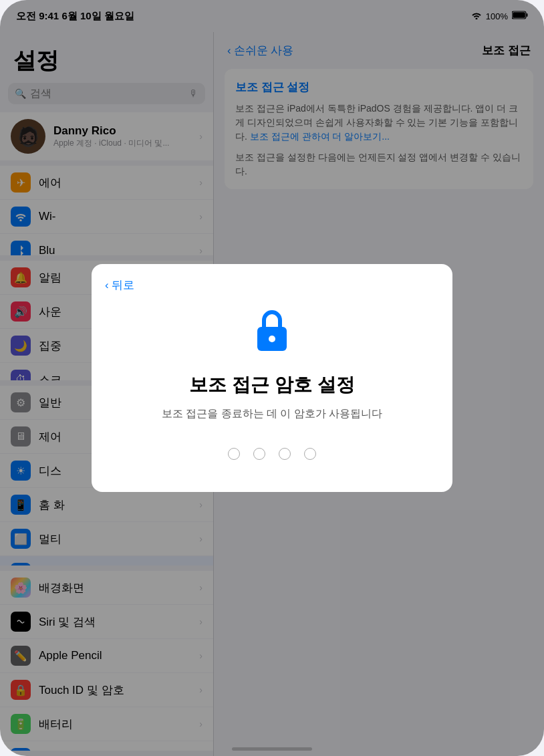 The width and height of the screenshot is (544, 756). What do you see at coordinates (273, 414) in the screenshot?
I see `modal-description: 보조 접근을 종료하는 데 이 암호가 사용됩니다` at bounding box center [273, 414].